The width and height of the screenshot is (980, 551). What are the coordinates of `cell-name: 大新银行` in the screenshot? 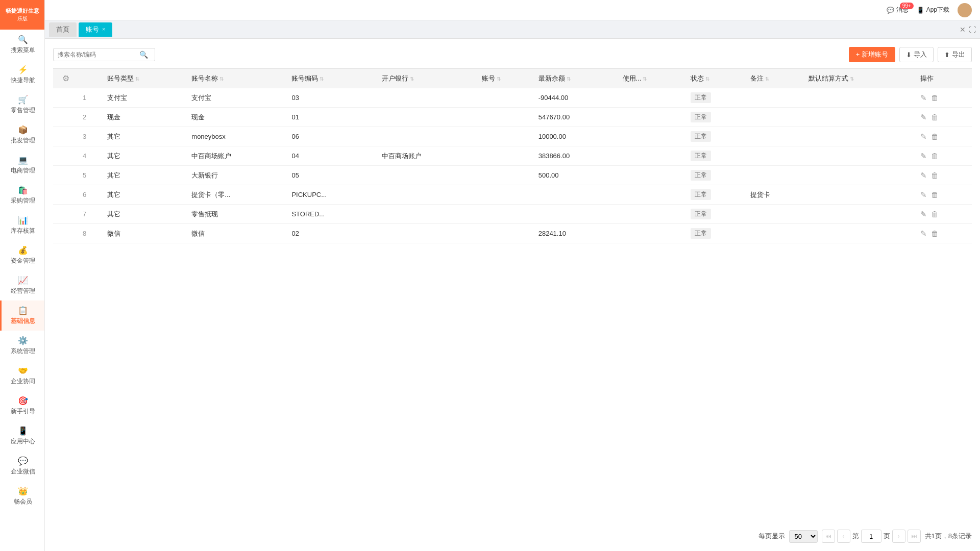 It's located at (237, 176).